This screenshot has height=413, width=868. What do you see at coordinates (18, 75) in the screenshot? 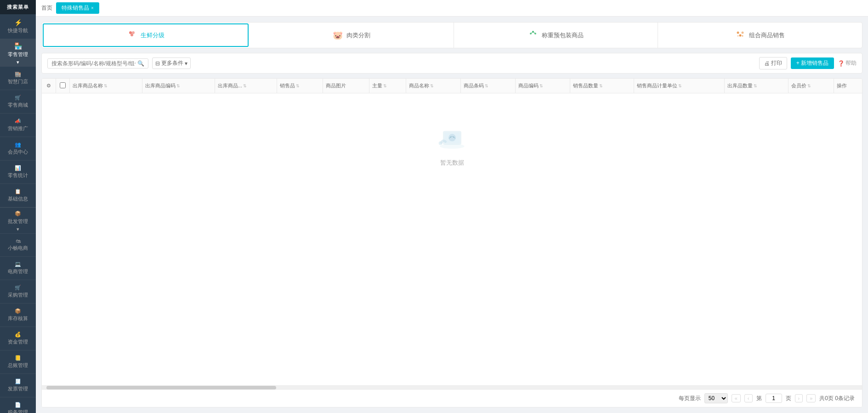
I see `smart-store-icon: 🏬` at bounding box center [18, 75].